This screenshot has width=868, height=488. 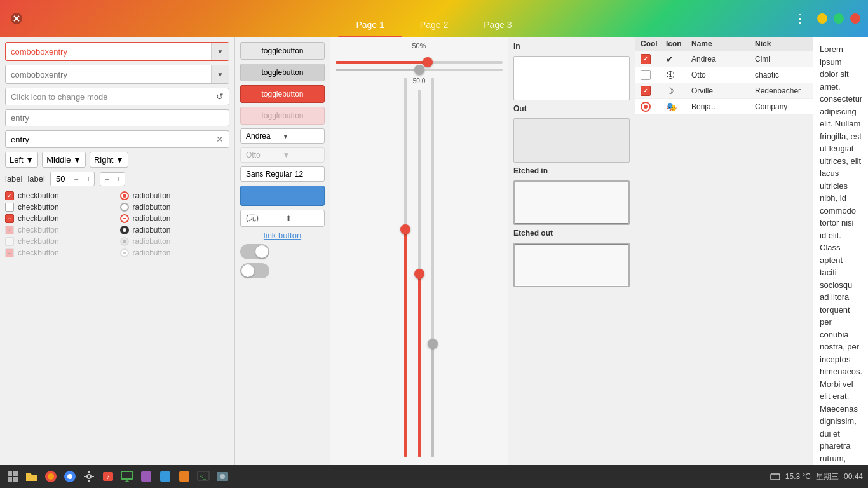 What do you see at coordinates (10, 230) in the screenshot?
I see `checkbox4-disabled: ✓` at bounding box center [10, 230].